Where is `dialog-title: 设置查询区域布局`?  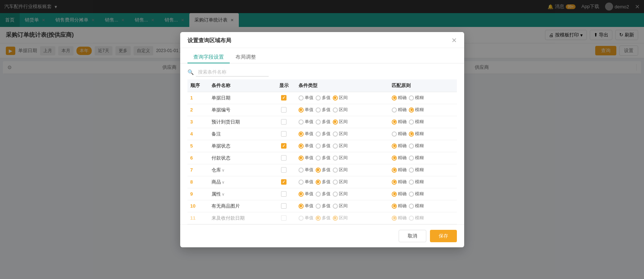 dialog-title: 设置查询区域布局 is located at coordinates (209, 41).